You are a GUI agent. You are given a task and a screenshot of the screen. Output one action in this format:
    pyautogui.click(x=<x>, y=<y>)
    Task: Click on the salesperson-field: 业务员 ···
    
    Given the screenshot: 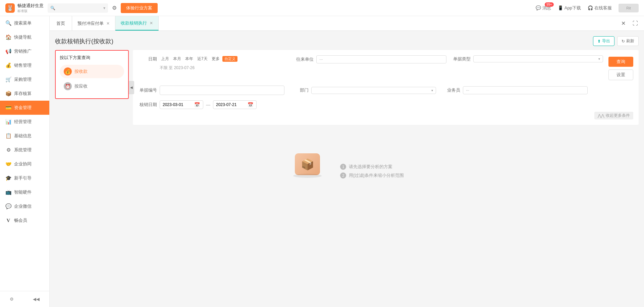 What is the action you would take?
    pyautogui.click(x=515, y=90)
    